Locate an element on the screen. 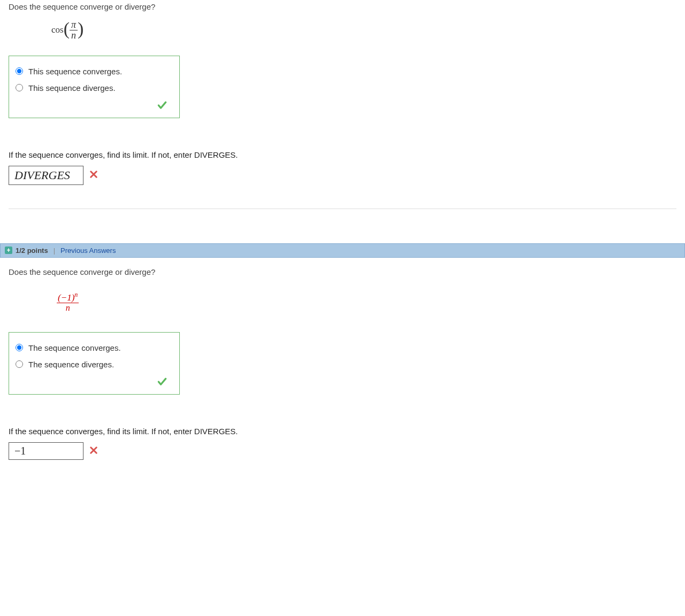 The image size is (685, 616). q2-formula-den: n is located at coordinates (68, 308).